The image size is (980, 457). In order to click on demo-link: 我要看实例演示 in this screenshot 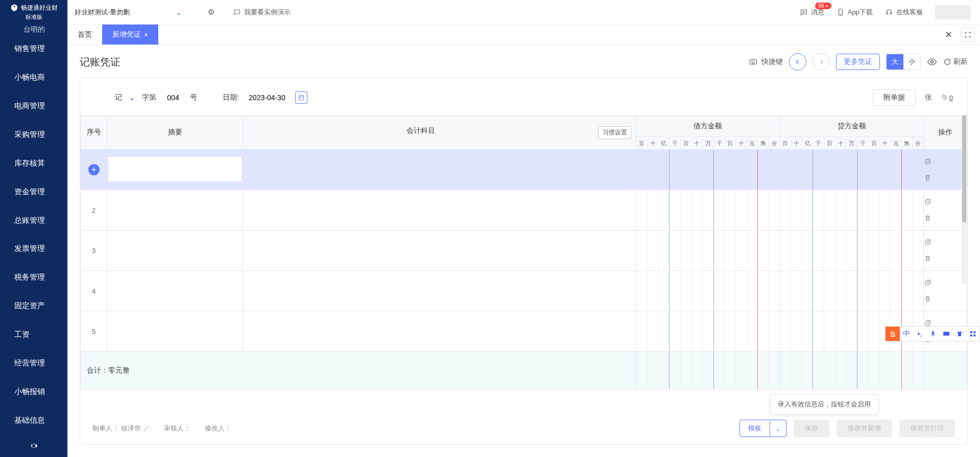, I will do `click(261, 12)`.